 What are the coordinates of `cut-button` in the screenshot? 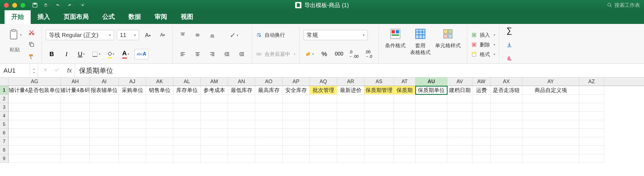 It's located at (32, 32).